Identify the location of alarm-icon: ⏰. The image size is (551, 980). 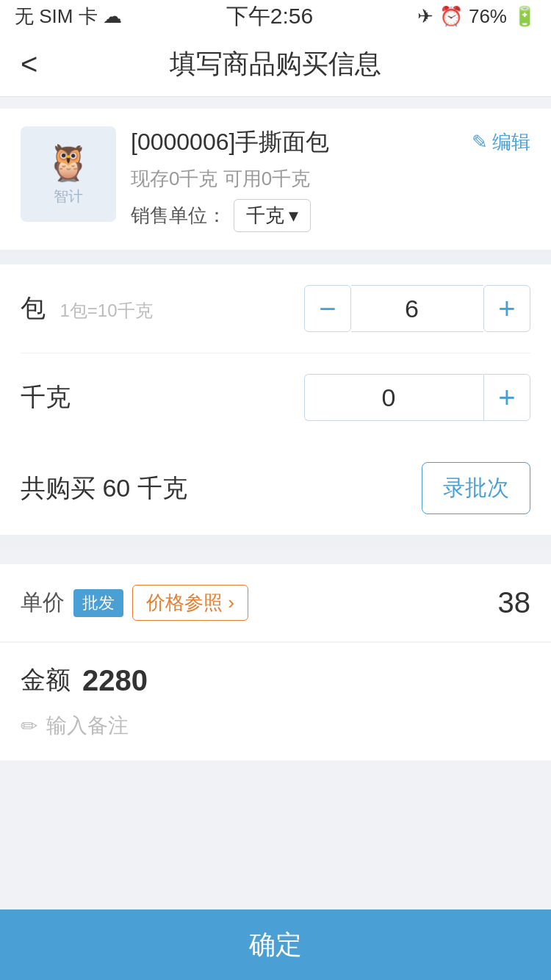
(451, 16).